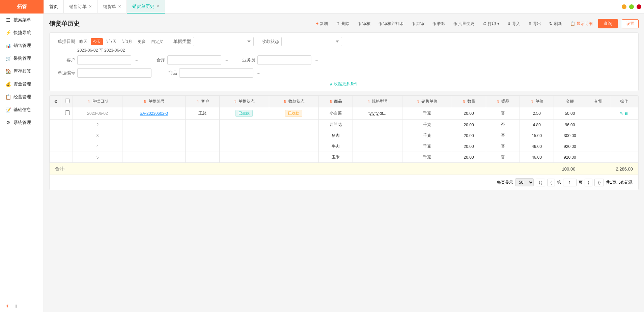  I want to click on row-select-checkbox, so click(67, 113).